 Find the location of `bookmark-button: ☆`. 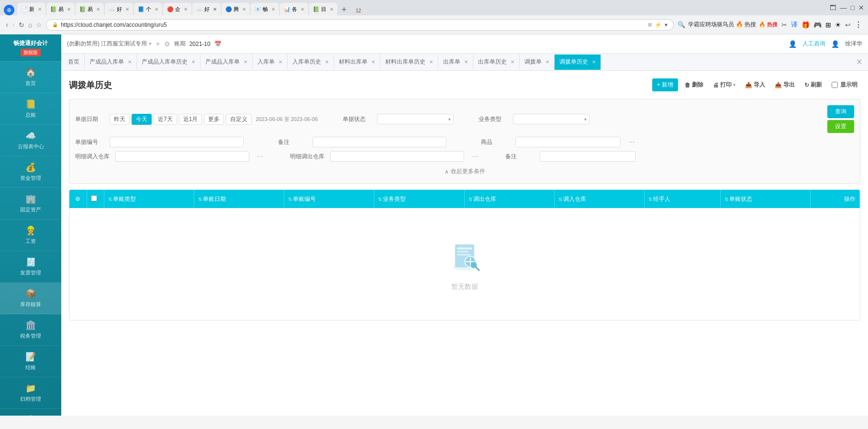

bookmark-button: ☆ is located at coordinates (39, 25).